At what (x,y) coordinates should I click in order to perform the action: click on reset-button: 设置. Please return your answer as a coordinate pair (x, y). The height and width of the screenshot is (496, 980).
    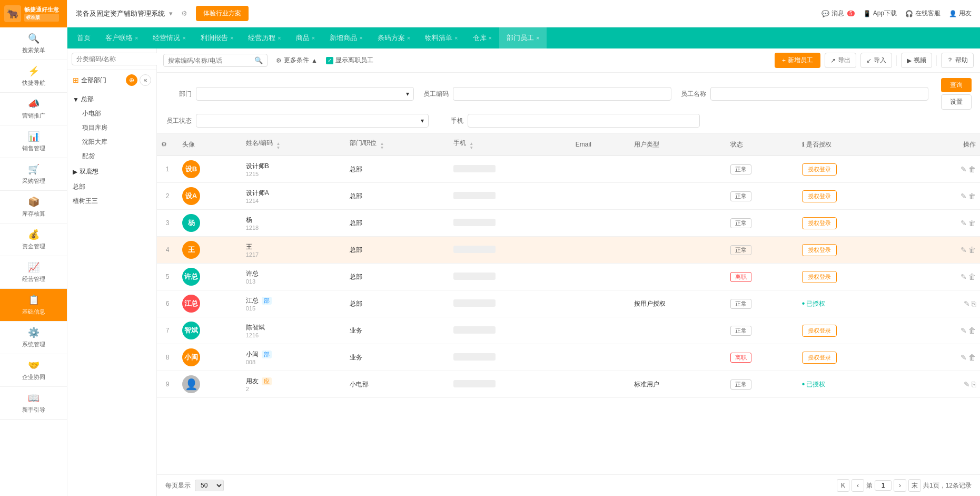
    Looking at the image, I should click on (956, 102).